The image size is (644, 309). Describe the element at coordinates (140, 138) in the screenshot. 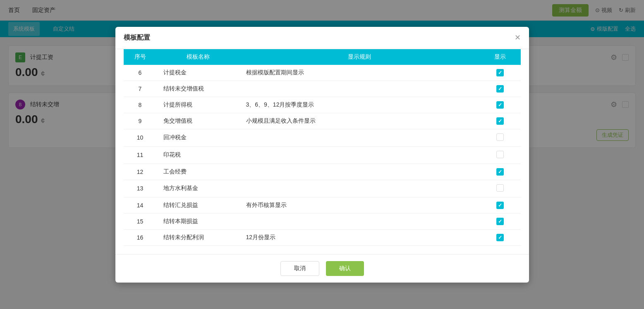

I see `cell-seq: 10` at that location.